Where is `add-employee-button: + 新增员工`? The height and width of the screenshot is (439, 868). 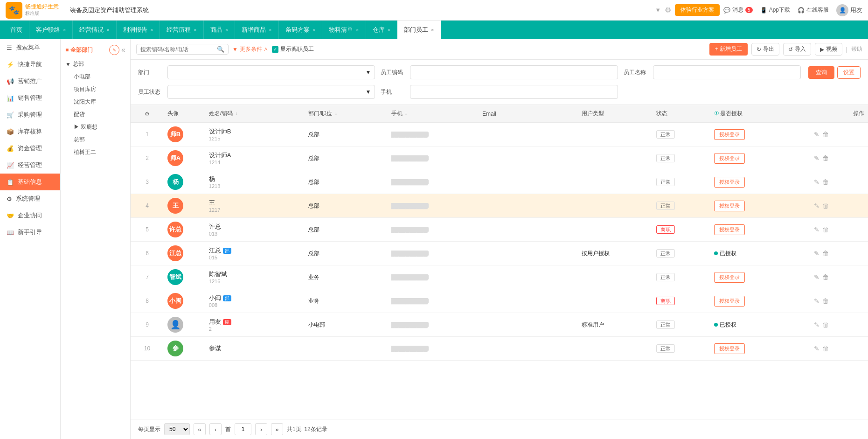
add-employee-button: + 新增员工 is located at coordinates (729, 49).